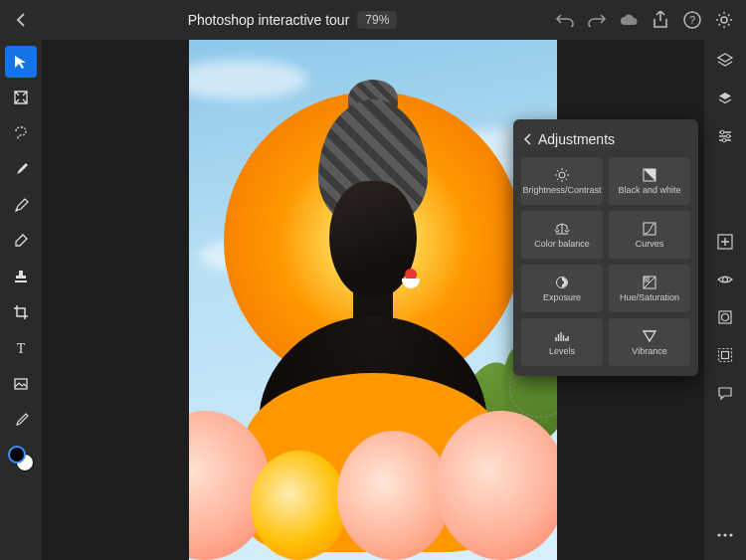  What do you see at coordinates (650, 288) in the screenshot?
I see `adjustment-hue-saturation: Hue/Saturation` at bounding box center [650, 288].